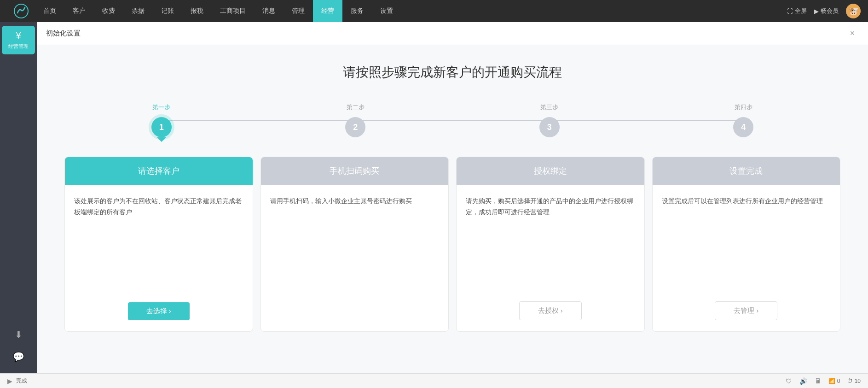 The image size is (868, 388). I want to click on top-nav: 首页客户收费票据记账报税工商项目消息管理经营服务设置 ⛶ 全屏 ▶ 畅会员 🐮, so click(434, 11).